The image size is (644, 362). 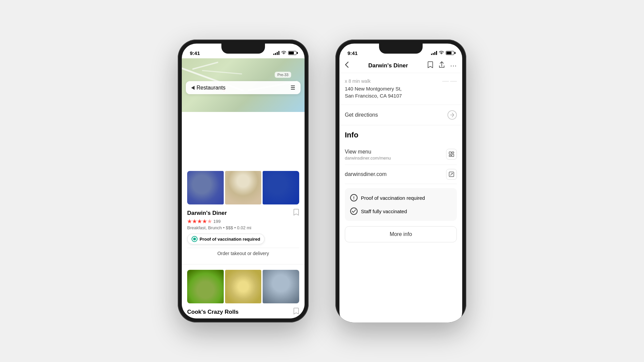 I want to click on darwin-diner-card: Darwin's Diner 199, so click(x=243, y=215).